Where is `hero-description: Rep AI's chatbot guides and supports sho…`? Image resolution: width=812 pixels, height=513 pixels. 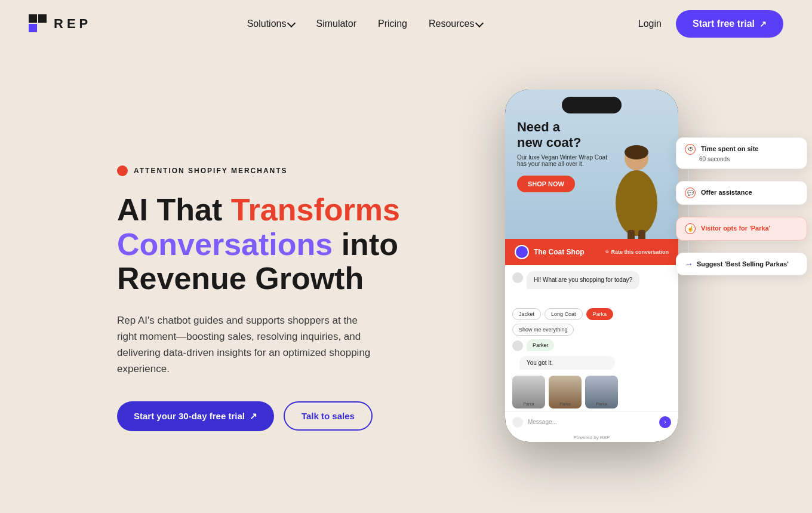 hero-description: Rep AI's chatbot guides and supports sho… is located at coordinates (248, 345).